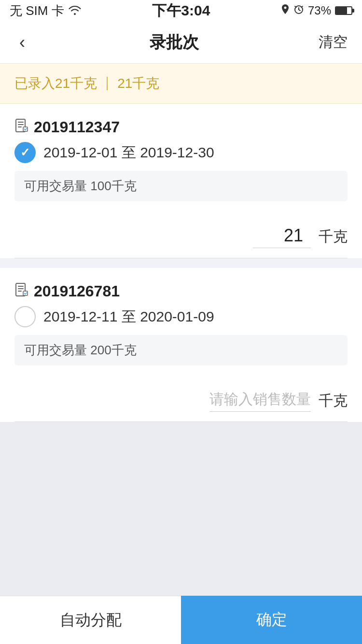 This screenshot has width=362, height=644. I want to click on clear-button: 清空, so click(333, 42).